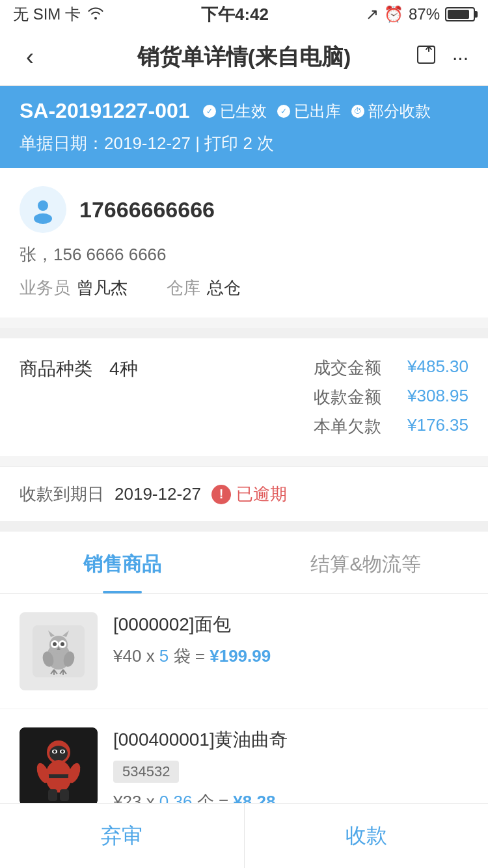  Describe the element at coordinates (59, 766) in the screenshot. I see `product-thumb-cookie` at that location.